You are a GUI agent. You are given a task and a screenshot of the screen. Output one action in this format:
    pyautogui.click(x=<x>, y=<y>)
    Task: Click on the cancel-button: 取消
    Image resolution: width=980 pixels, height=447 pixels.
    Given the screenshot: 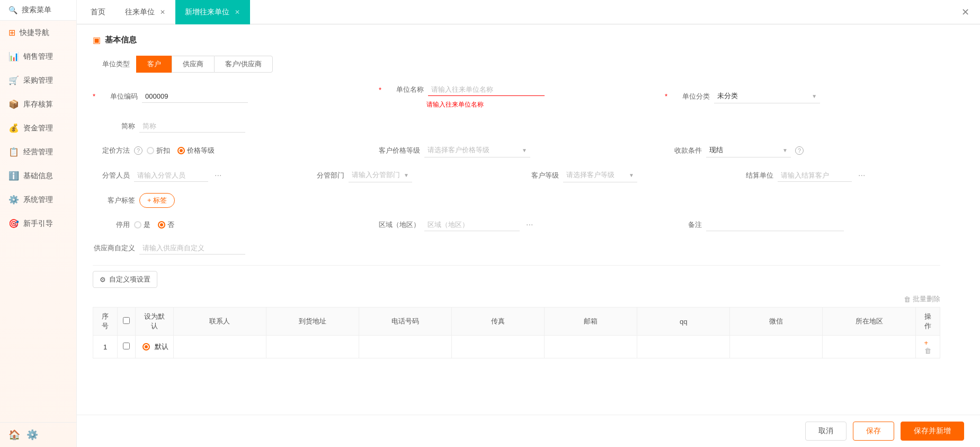 What is the action you would take?
    pyautogui.click(x=826, y=431)
    